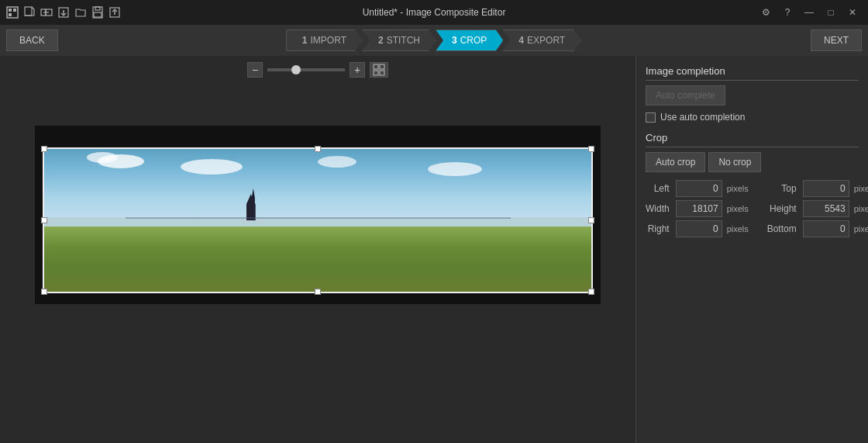  Describe the element at coordinates (651, 118) in the screenshot. I see `use-auto-completion-checkbox` at that location.